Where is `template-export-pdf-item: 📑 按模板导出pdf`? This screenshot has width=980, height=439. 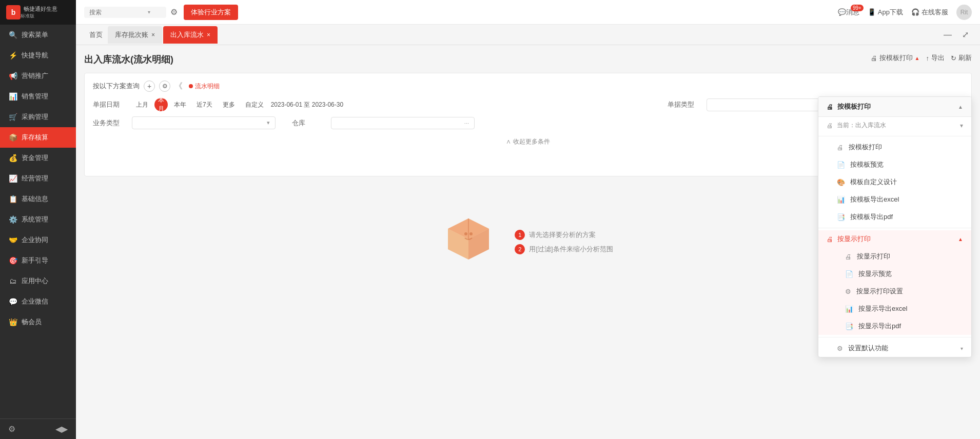 template-export-pdf-item: 📑 按模板导出pdf is located at coordinates (895, 217).